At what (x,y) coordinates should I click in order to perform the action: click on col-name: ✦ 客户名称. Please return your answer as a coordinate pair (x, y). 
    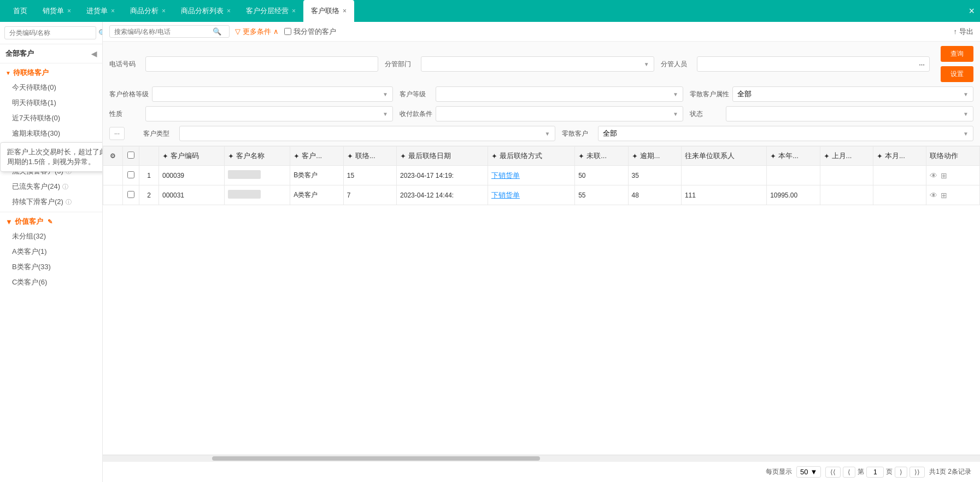
    Looking at the image, I should click on (257, 156).